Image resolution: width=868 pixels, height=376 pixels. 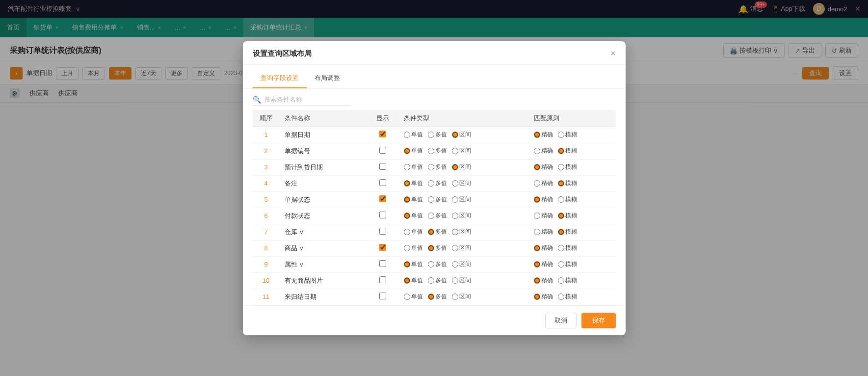 What do you see at coordinates (266, 216) in the screenshot?
I see `row-order: 6` at bounding box center [266, 216].